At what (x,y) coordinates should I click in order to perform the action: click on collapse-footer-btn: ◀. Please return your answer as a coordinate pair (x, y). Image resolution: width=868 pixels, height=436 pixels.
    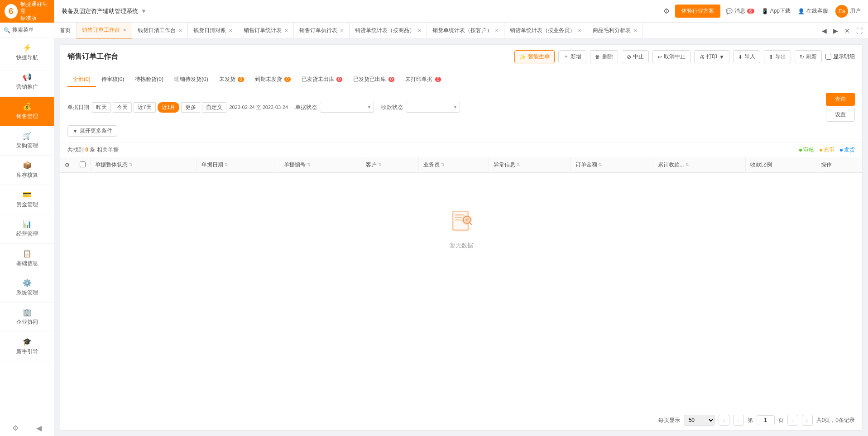
    Looking at the image, I should click on (39, 428).